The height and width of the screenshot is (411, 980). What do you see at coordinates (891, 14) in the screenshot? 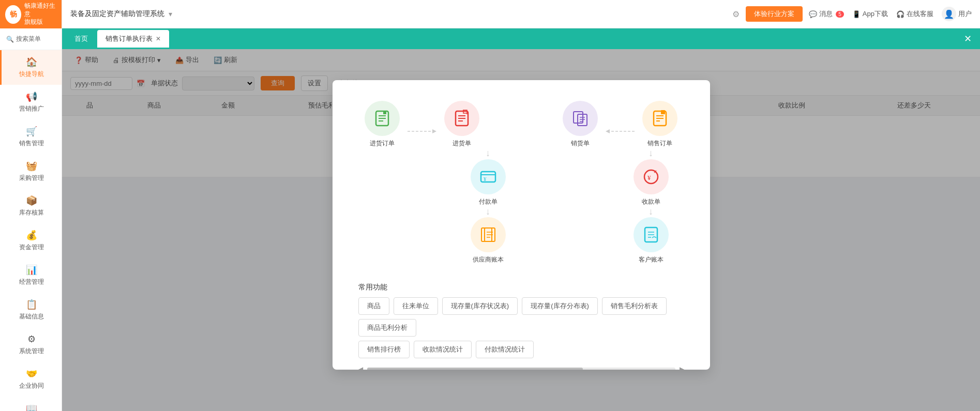
I see `top-right-area: 💬 消息 5 📱 App下载 🎧 在线客服 👤 用户` at bounding box center [891, 14].